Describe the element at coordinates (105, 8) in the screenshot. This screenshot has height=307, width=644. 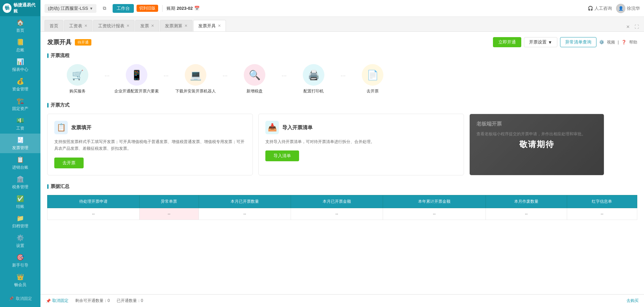
I see `copy-button: ⧉` at that location.